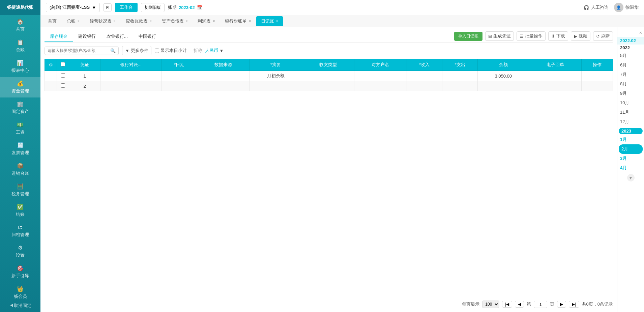  I want to click on calendar-icon: 📅, so click(200, 7).